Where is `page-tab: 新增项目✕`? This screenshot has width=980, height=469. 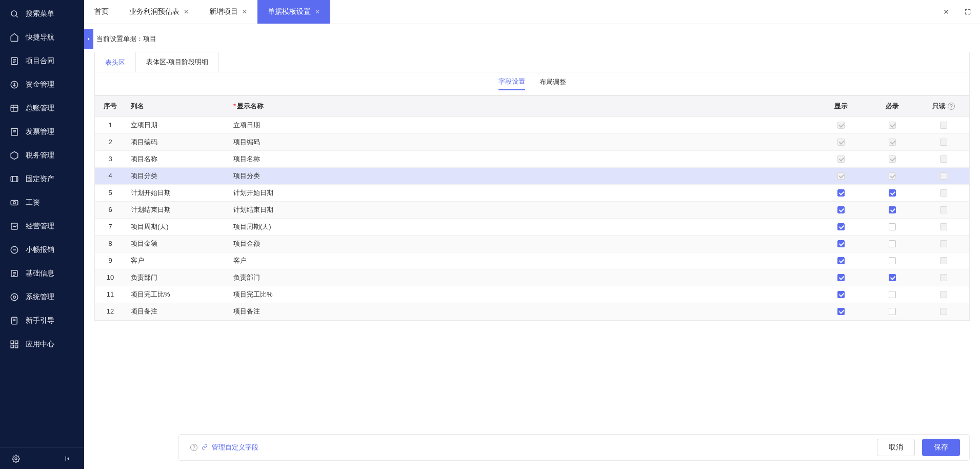
page-tab: 新增项目✕ is located at coordinates (228, 12).